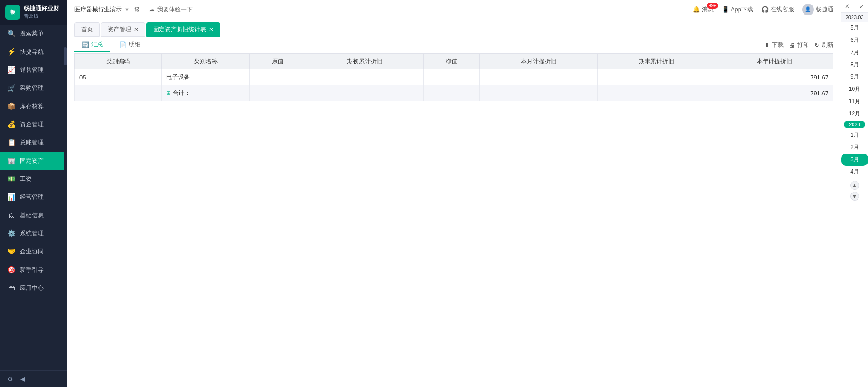  What do you see at coordinates (703, 10) in the screenshot?
I see `notifications-button: 🔔 消息 99+` at bounding box center [703, 10].